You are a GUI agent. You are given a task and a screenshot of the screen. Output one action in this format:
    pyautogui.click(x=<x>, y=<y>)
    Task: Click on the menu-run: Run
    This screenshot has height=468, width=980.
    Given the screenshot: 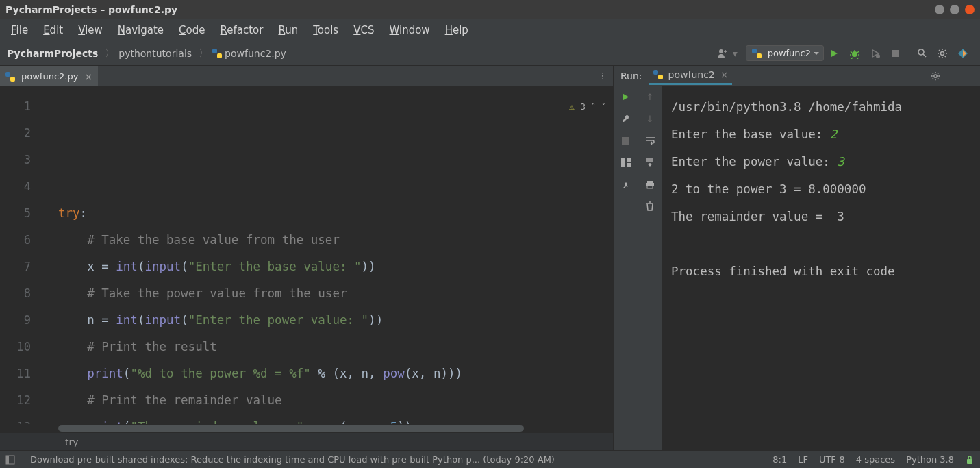 What is the action you would take?
    pyautogui.click(x=288, y=30)
    